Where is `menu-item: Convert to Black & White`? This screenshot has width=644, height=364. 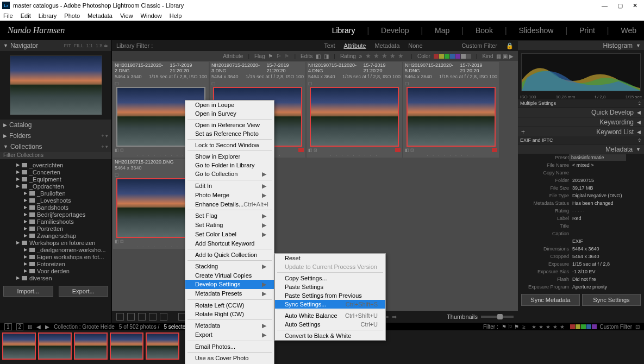
menu-item: Convert to Black & White is located at coordinates (330, 336).